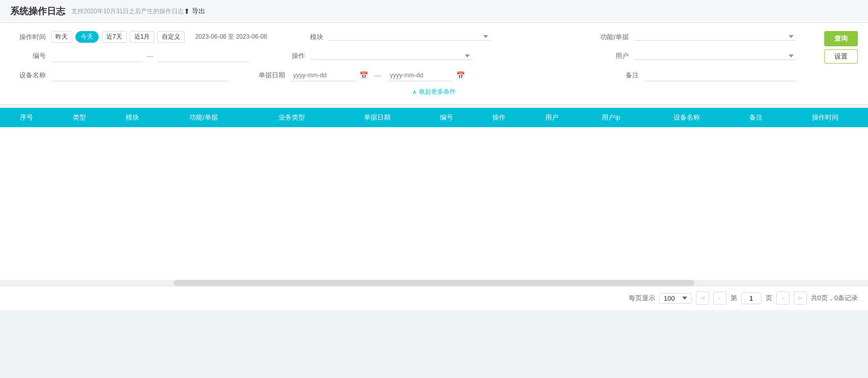  I want to click on page-header: 系统操作日志 支持2020年10月31日之后产生的操作日志 ⬆ 导出, so click(434, 11).